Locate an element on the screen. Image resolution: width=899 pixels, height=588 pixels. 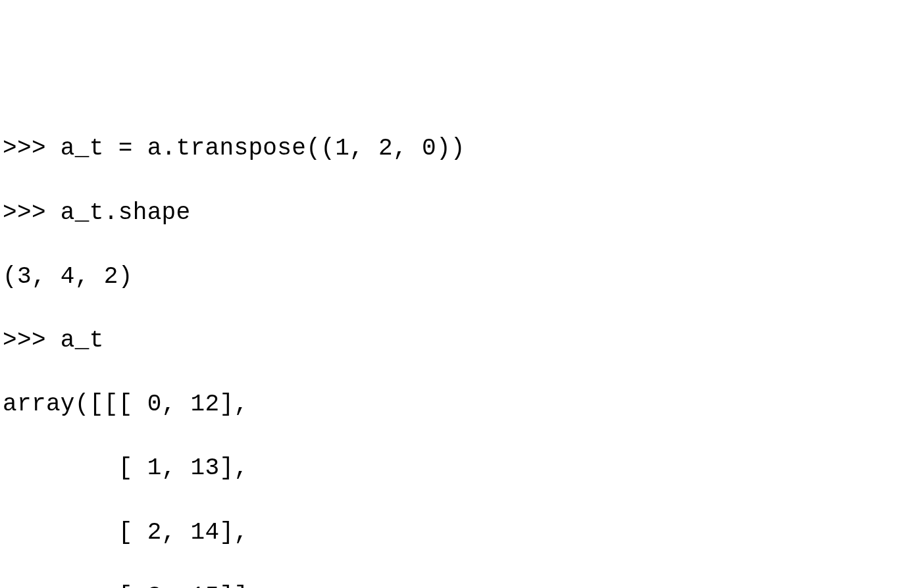
repl-input-line: >>> a_t = a.transpose((1, 2, 0)) is located at coordinates (451, 149).